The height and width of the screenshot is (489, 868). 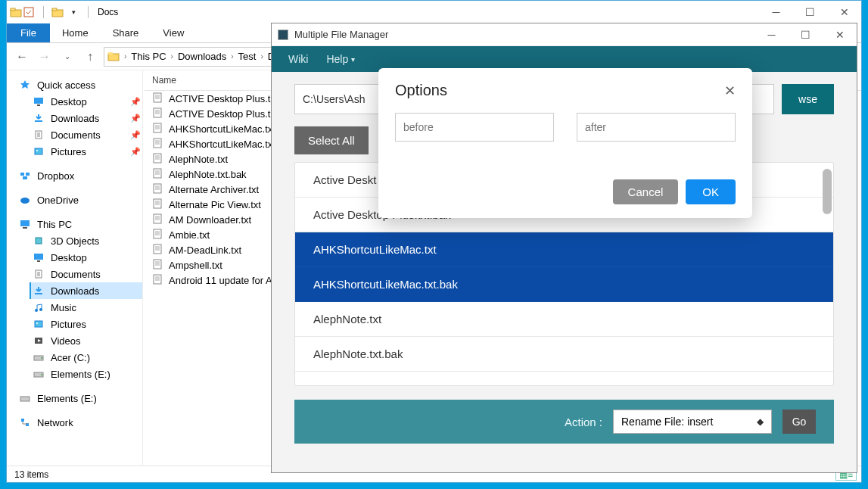 I want to click on ribbon-file-tab: File, so click(x=29, y=33).